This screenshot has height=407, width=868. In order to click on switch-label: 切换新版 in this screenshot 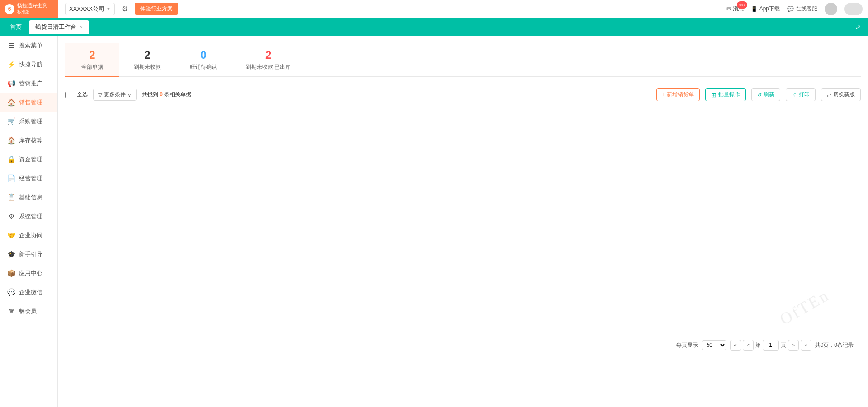, I will do `click(844, 95)`.